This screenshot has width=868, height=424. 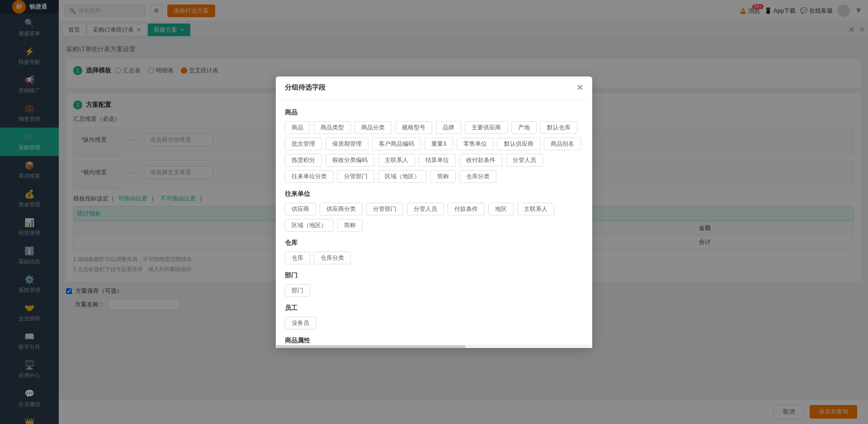 I want to click on section-title-5: 商品属性, so click(x=434, y=341).